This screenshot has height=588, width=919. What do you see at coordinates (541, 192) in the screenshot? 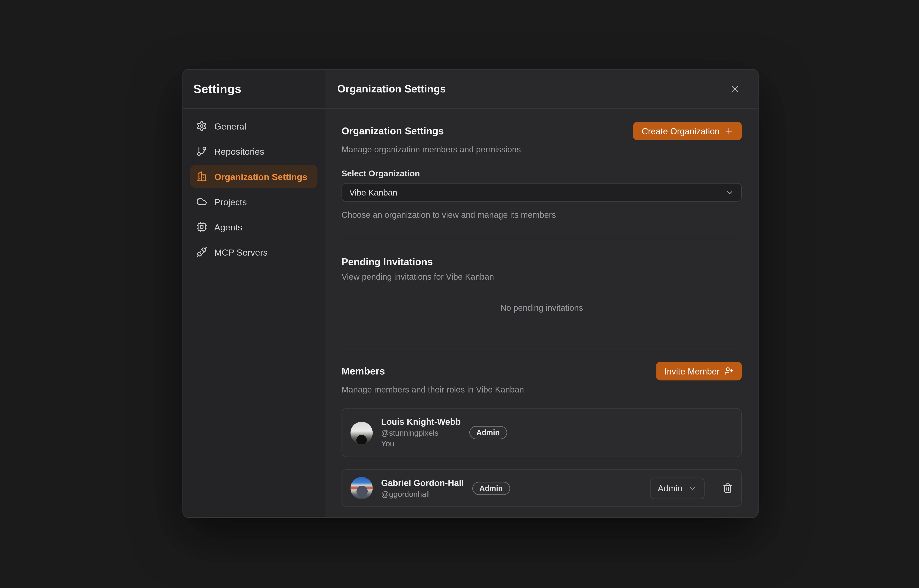
I see `organization-select: Vibe Kanban` at bounding box center [541, 192].